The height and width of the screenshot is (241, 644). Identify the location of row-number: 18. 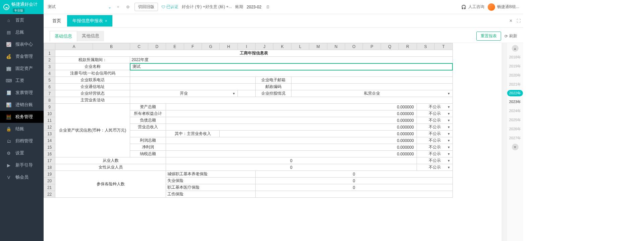
(50, 167).